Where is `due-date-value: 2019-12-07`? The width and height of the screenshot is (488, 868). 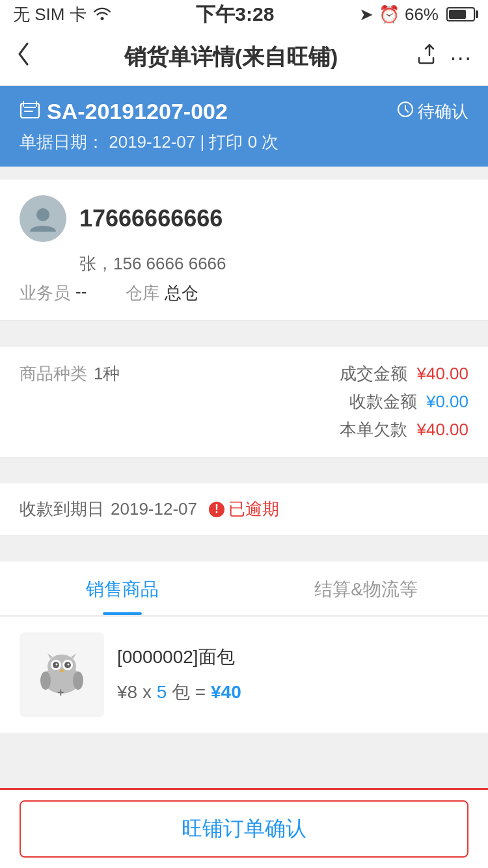
due-date-value: 2019-12-07 is located at coordinates (154, 509).